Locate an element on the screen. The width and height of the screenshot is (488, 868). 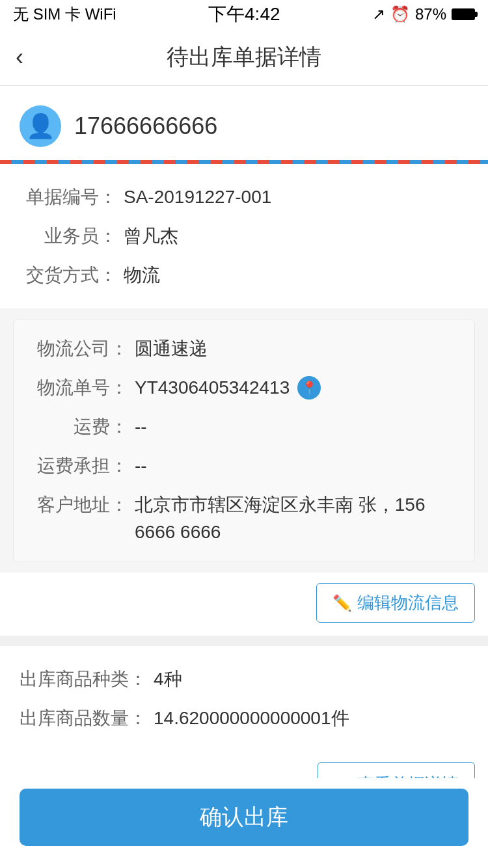
tracking-number-text: YT4306405342413 is located at coordinates (212, 388).